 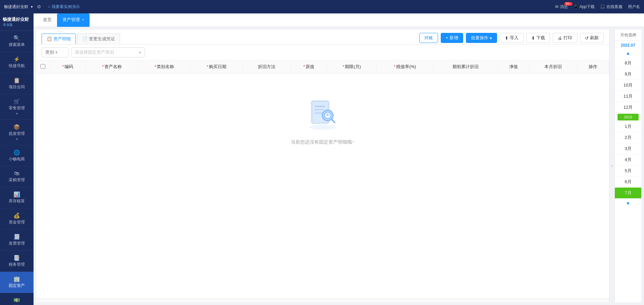 I want to click on batch-ops-button: 批量操作 ▾, so click(x=482, y=38).